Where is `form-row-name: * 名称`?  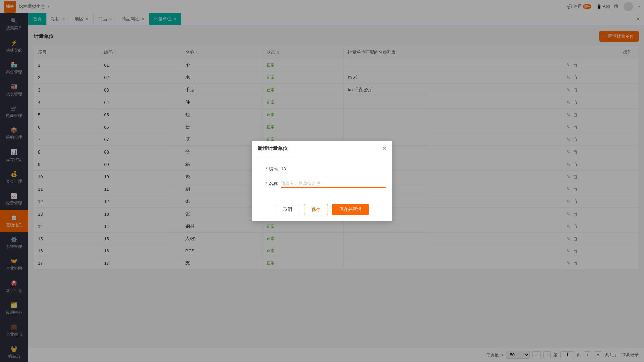 form-row-name: * 名称 is located at coordinates (322, 184).